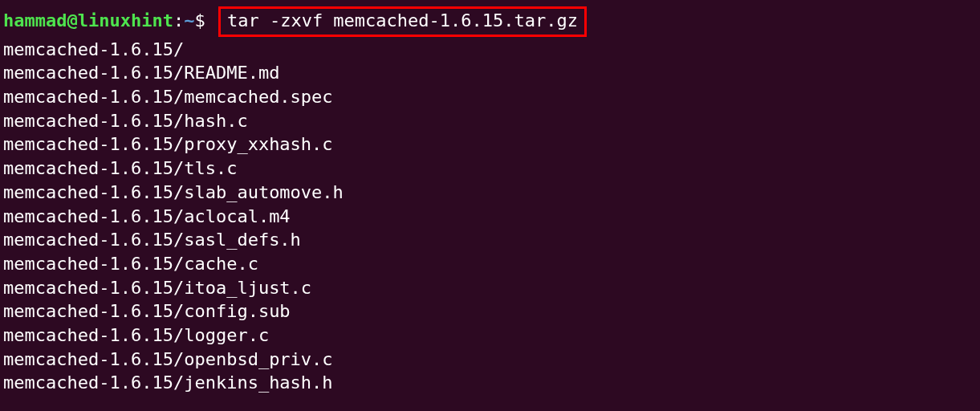 The width and height of the screenshot is (980, 411). I want to click on command-highlight-box: tar -zxvf memcached-1.6.15.tar.gz, so click(403, 22).